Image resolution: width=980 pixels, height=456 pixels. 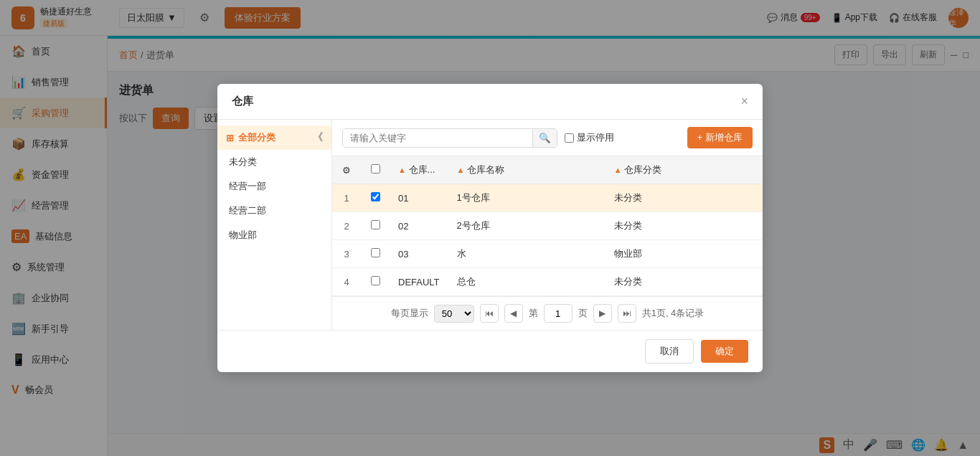 What do you see at coordinates (603, 313) in the screenshot?
I see `next-page-button: ▶` at bounding box center [603, 313].